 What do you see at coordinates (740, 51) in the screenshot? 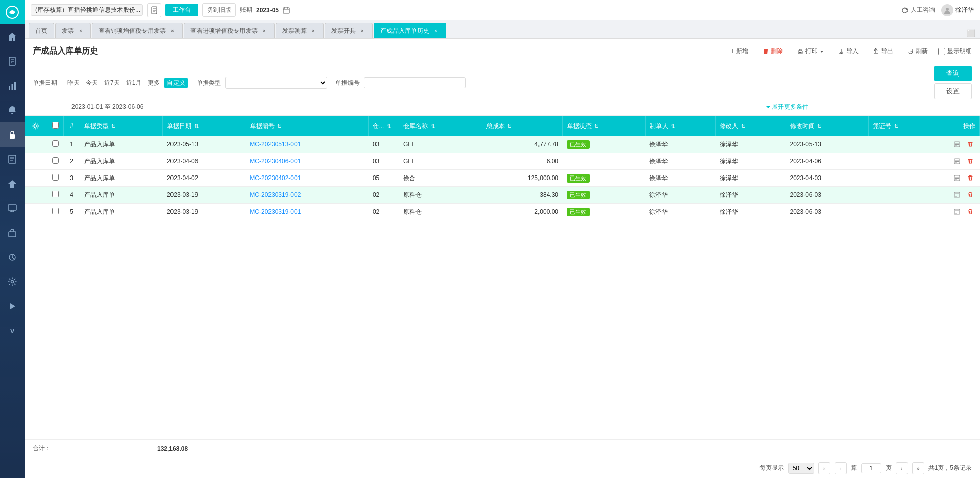
I see `new-button: + 新增` at bounding box center [740, 51].